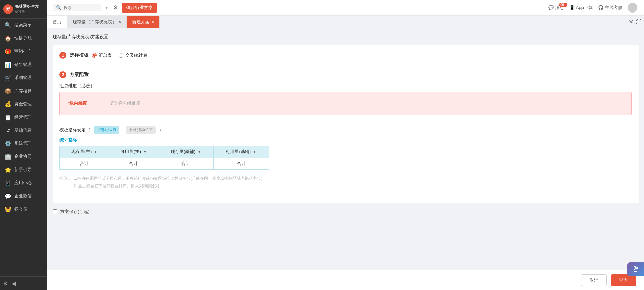  What do you see at coordinates (21, 209) in the screenshot?
I see `sidebar-item-label-member: 畅会员` at bounding box center [21, 209].